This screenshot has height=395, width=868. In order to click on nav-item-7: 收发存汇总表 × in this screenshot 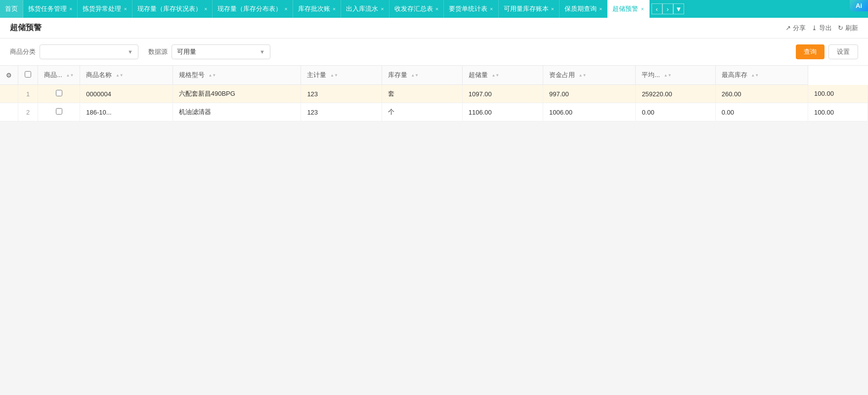, I will do `click(417, 9)`.